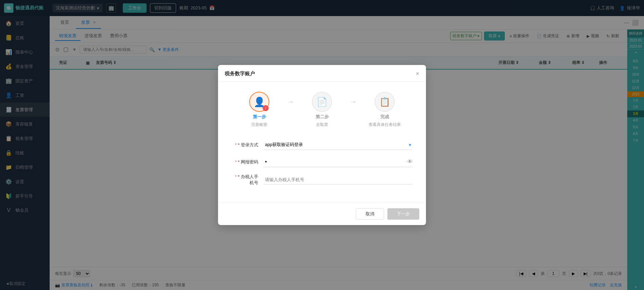 This screenshot has height=290, width=644. Describe the element at coordinates (410, 145) in the screenshot. I see `login-method-chevron-icon: ▾` at that location.